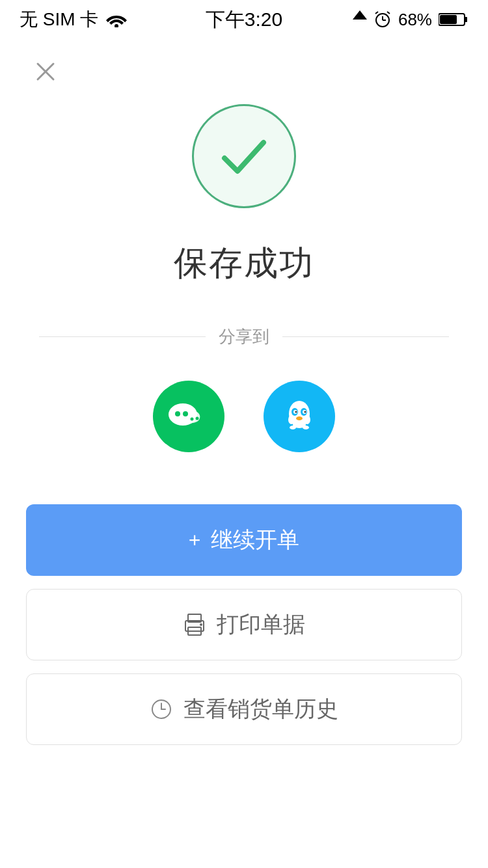 The width and height of the screenshot is (488, 868). Describe the element at coordinates (244, 156) in the screenshot. I see `checkmark-icon` at that location.